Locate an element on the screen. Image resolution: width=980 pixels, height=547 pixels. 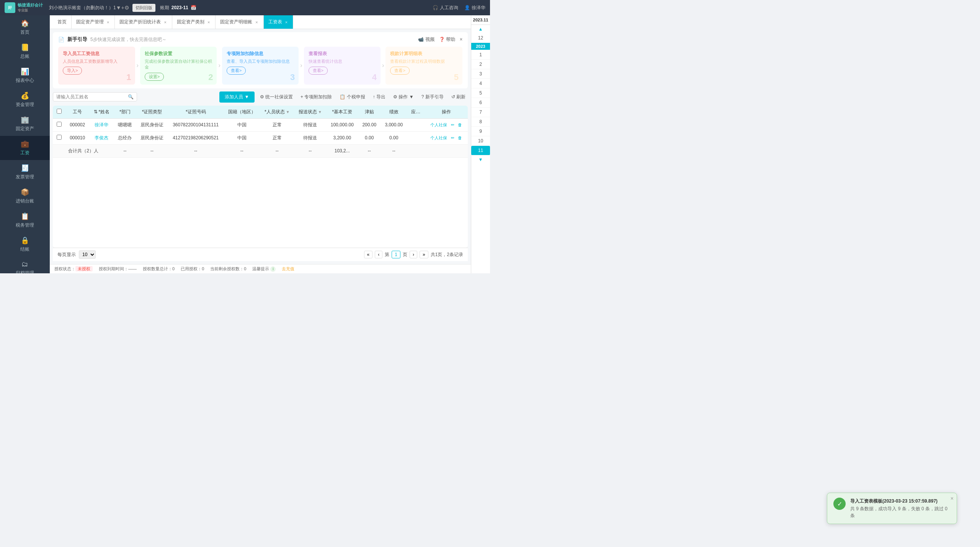
sidebar-item-tax: 📋 税务管理 is located at coordinates (25, 220).